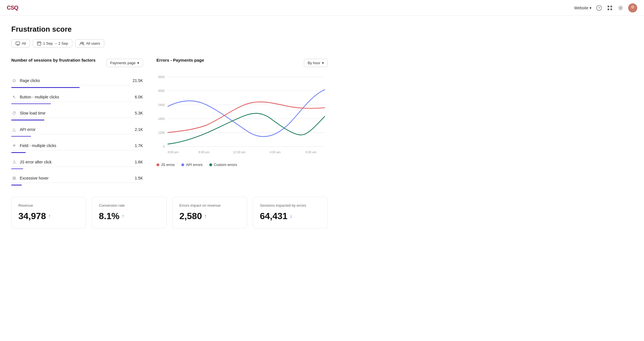  What do you see at coordinates (162, 91) in the screenshot?
I see `svg-text: 3000` at bounding box center [162, 91].